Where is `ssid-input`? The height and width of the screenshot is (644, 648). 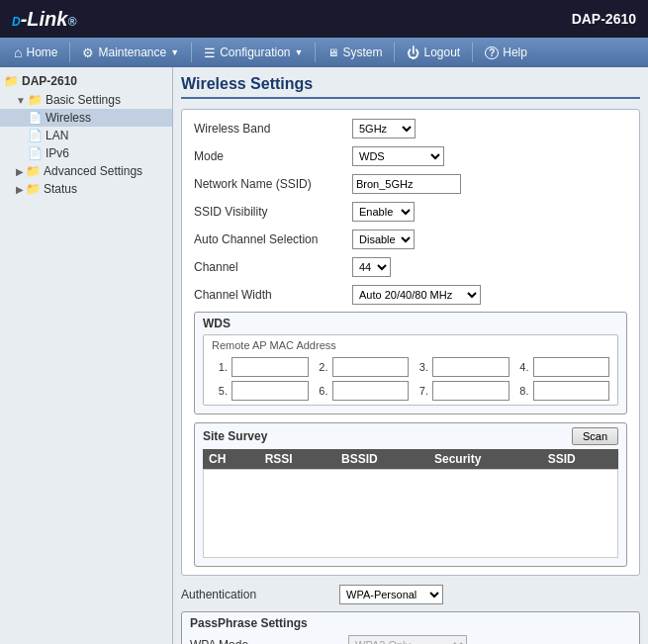 ssid-input is located at coordinates (407, 184).